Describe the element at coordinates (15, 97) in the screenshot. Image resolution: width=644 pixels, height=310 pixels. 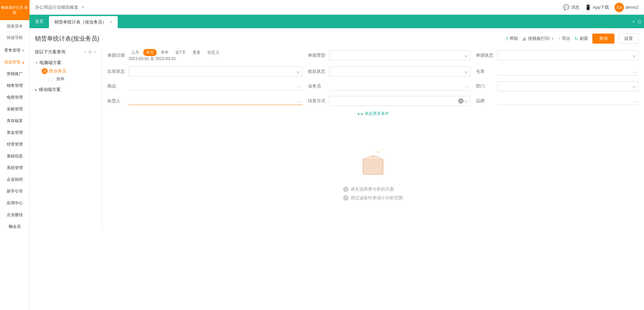
I see `sidebar-item-ecommerce: 电商管理` at that location.